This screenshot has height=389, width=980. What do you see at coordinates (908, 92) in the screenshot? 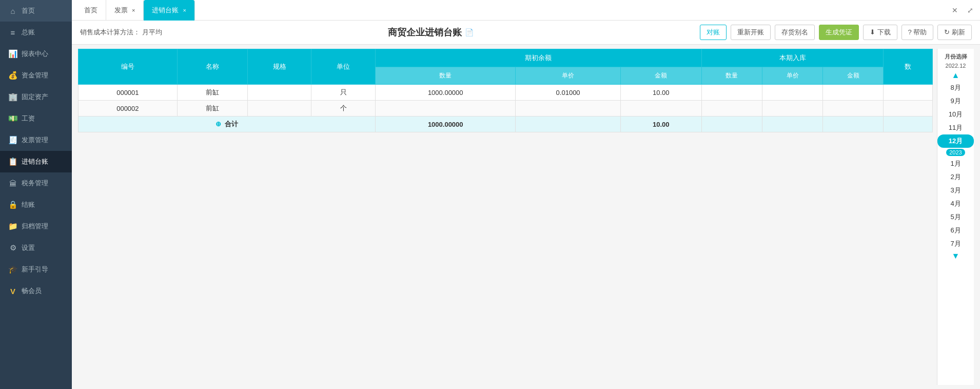
I see `cell-more` at bounding box center [908, 92].